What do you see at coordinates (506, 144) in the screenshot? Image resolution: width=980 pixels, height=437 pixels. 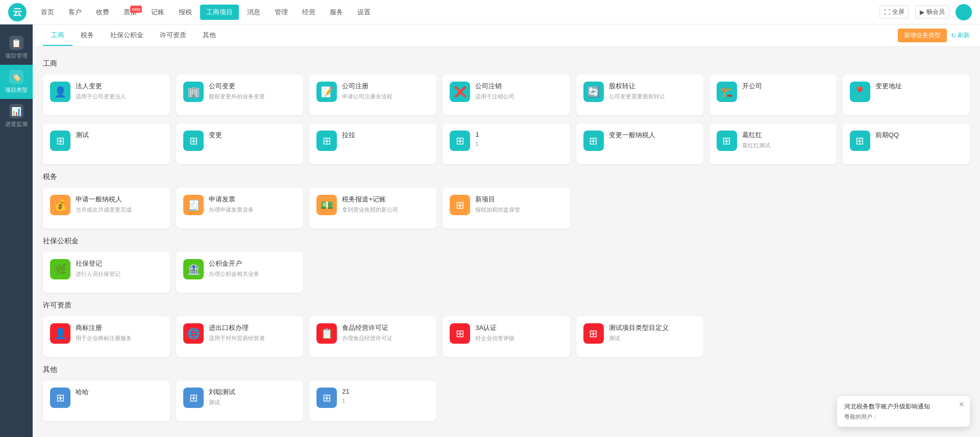 I see `gongshang-cards-row2: ⊞ 测试 ⊞ 变更 ⊞ 拉拉 ⊞` at bounding box center [506, 144].